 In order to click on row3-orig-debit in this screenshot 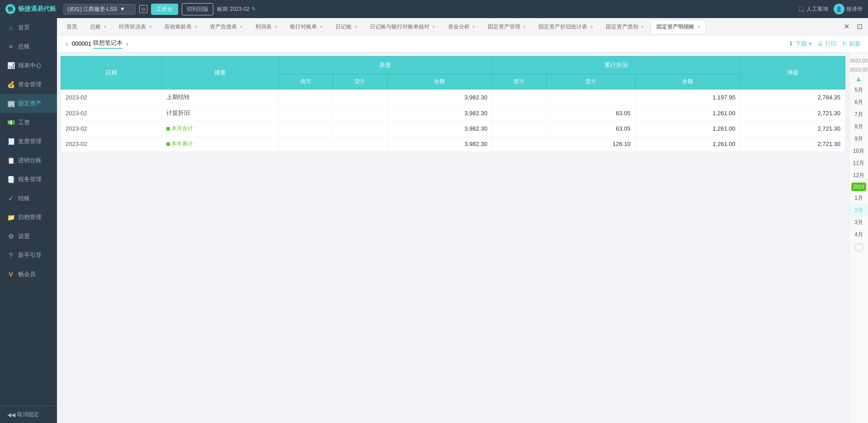, I will do `click(306, 129)`.